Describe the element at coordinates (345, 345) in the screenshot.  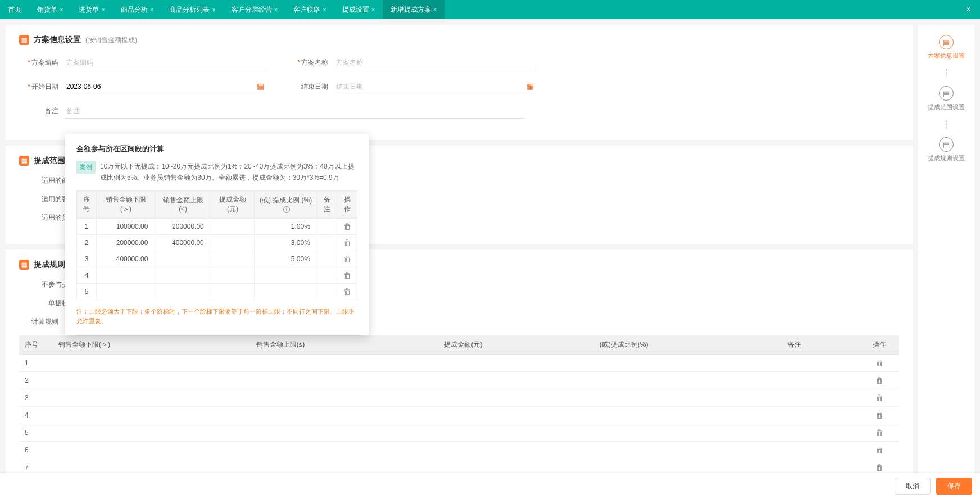
I see `col-upper: 销售金额上限(≤)` at that location.